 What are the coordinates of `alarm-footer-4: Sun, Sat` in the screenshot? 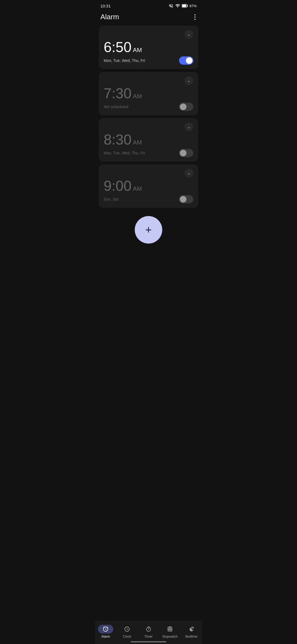 It's located at (148, 199).